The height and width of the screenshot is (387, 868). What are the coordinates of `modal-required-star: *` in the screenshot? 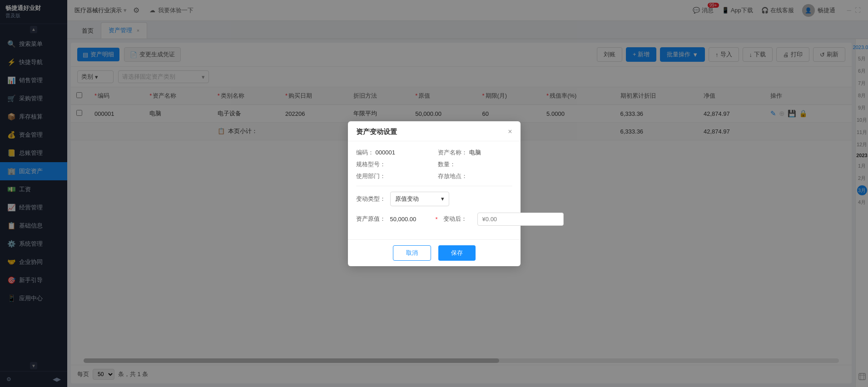 It's located at (437, 219).